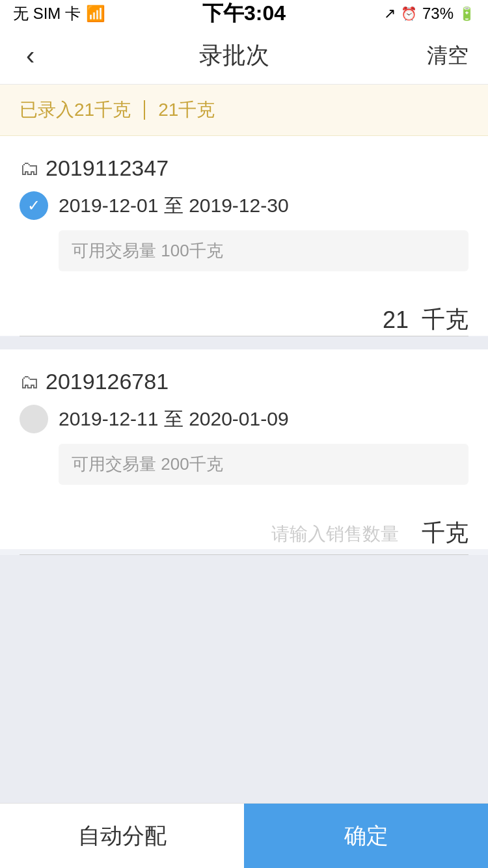  What do you see at coordinates (244, 56) in the screenshot?
I see `nav-bar: ‹ 录批次 清空` at bounding box center [244, 56].